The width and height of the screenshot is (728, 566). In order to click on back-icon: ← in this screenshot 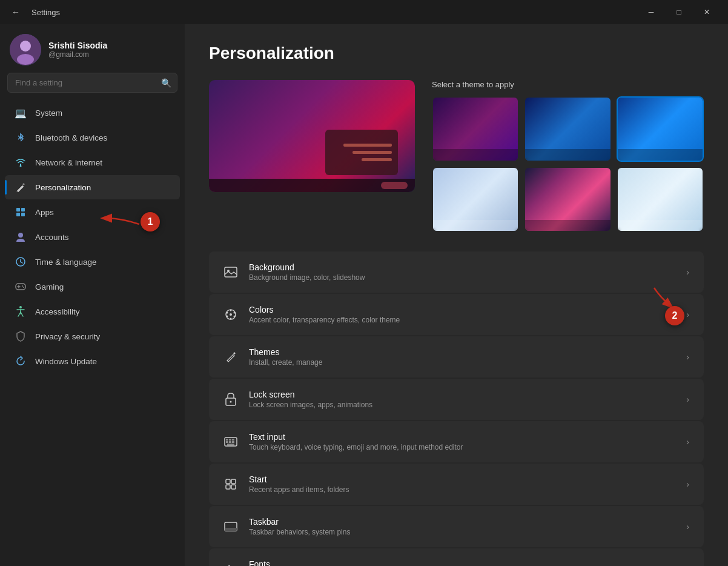, I will do `click(16, 12)`.